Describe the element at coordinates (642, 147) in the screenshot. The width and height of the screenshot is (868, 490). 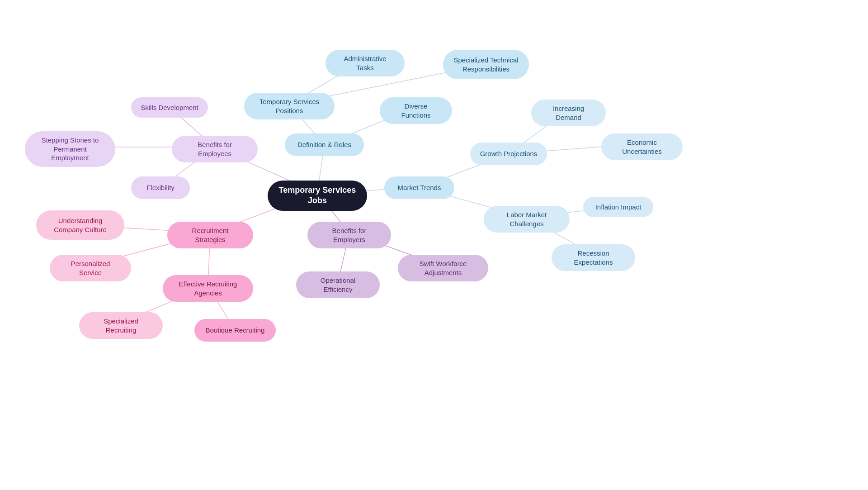
I see `node-economicUncertainties: Economic Uncertainties` at that location.